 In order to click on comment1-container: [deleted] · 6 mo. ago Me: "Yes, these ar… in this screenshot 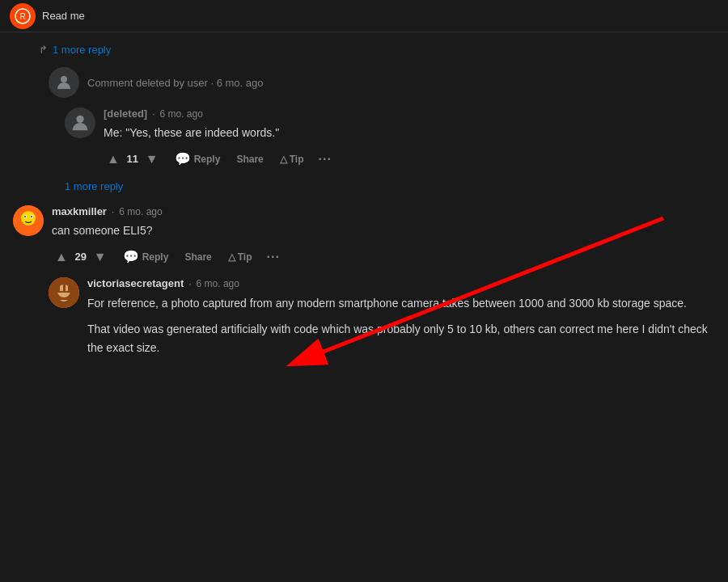, I will do `click(364, 139)`.